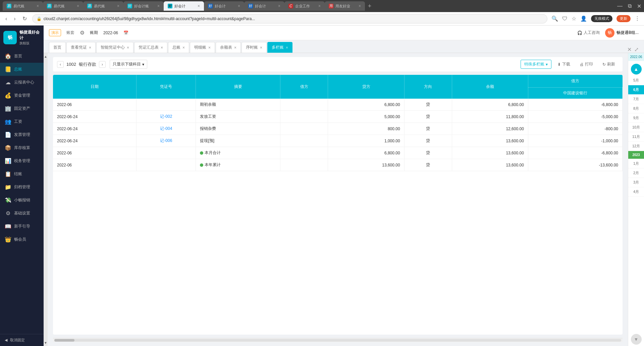  Describe the element at coordinates (38, 6) in the screenshot. I see `tab-1-close: ×` at that location.